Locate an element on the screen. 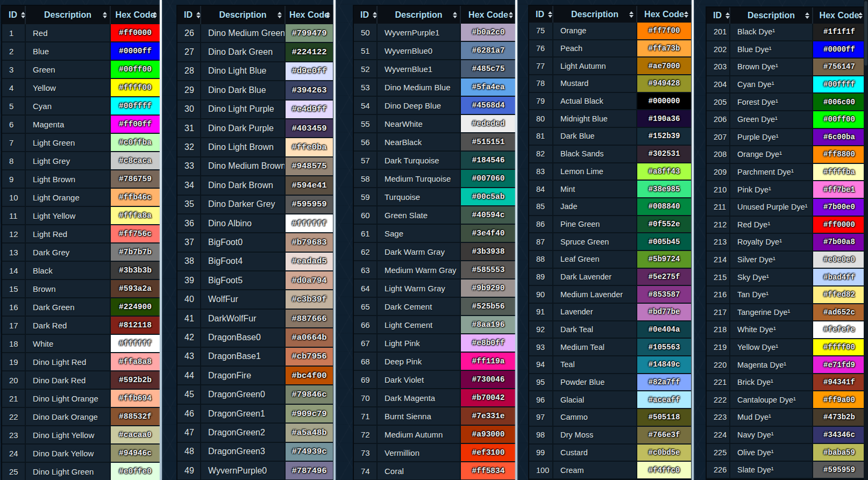 This screenshot has width=868, height=480. table-row: 60Green Slate#40594c is located at coordinates (435, 216).